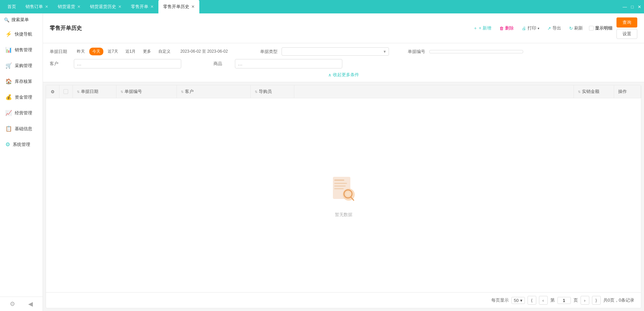  What do you see at coordinates (69, 7) in the screenshot?
I see `tab-sales-return: 销货退货 ✕` at bounding box center [69, 7].